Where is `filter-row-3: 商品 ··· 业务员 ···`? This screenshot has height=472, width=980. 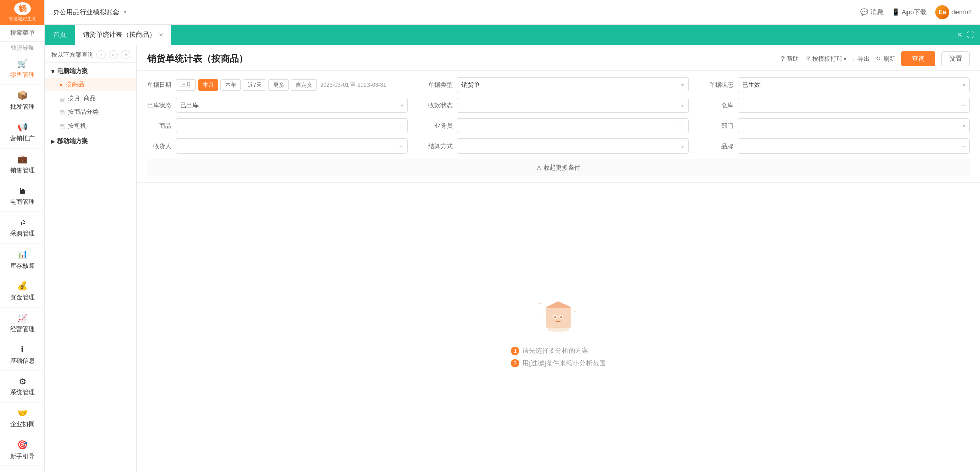 filter-row-3: 商品 ··· 业务员 ··· is located at coordinates (558, 126).